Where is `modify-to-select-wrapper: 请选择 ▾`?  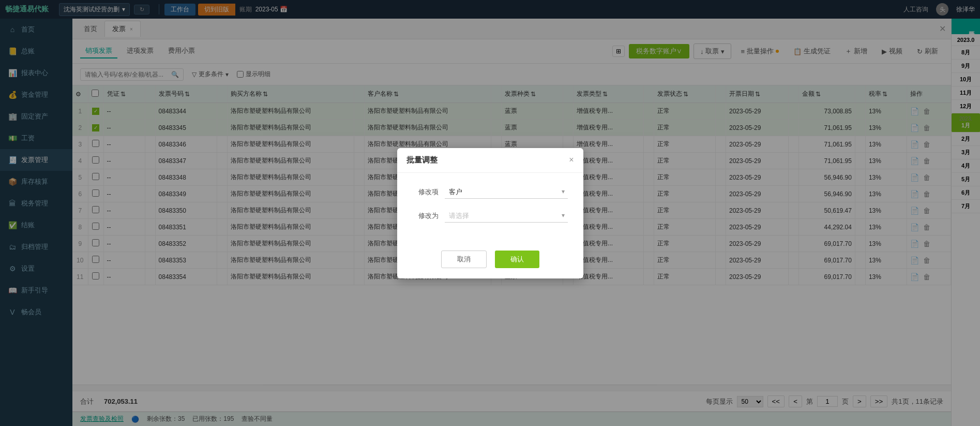
modify-to-select-wrapper: 请选择 ▾ is located at coordinates (506, 216).